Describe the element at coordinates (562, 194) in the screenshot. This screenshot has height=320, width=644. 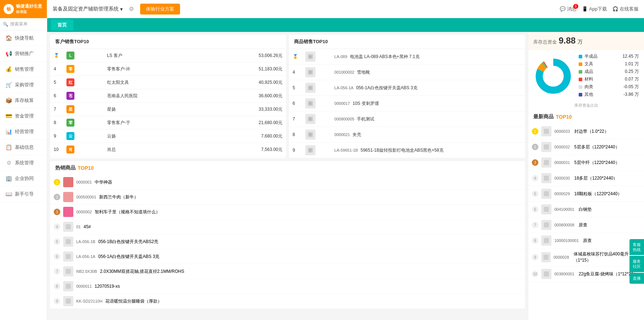
I see `product-code: 0000029` at that location.